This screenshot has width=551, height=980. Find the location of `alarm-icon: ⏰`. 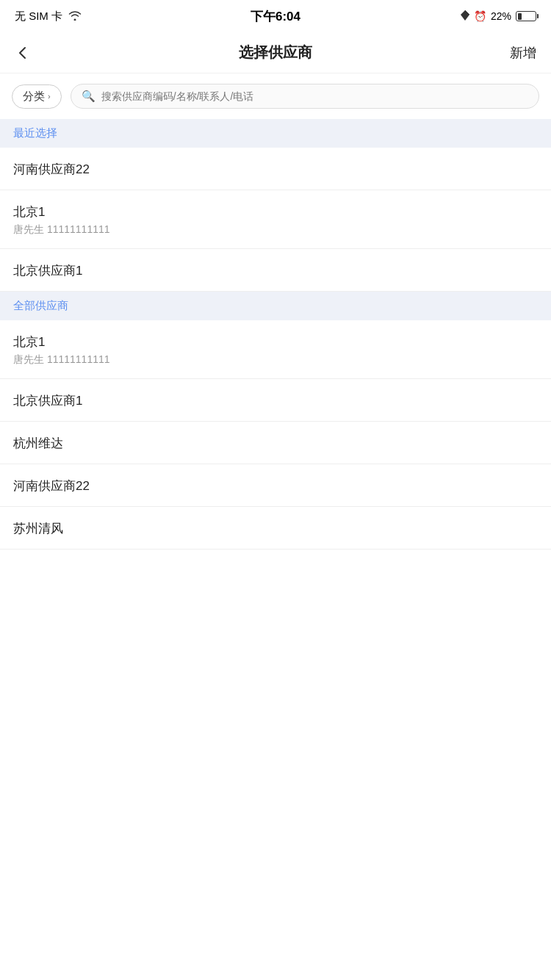

alarm-icon: ⏰ is located at coordinates (480, 16).